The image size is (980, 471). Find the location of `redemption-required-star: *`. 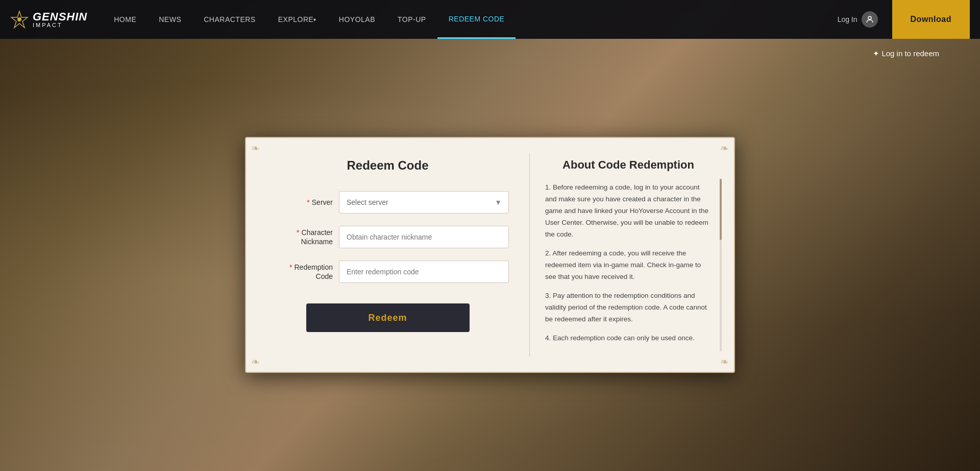

redemption-required-star: * is located at coordinates (291, 267).